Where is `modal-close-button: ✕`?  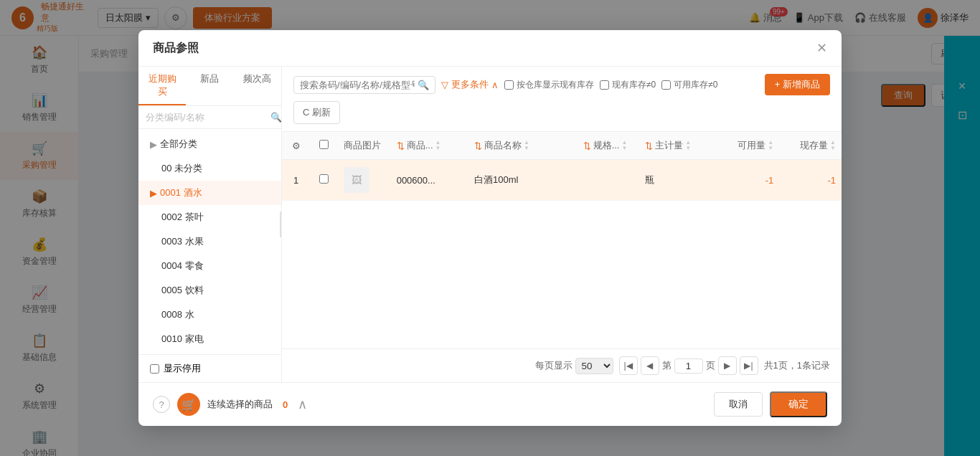 modal-close-button: ✕ is located at coordinates (822, 48).